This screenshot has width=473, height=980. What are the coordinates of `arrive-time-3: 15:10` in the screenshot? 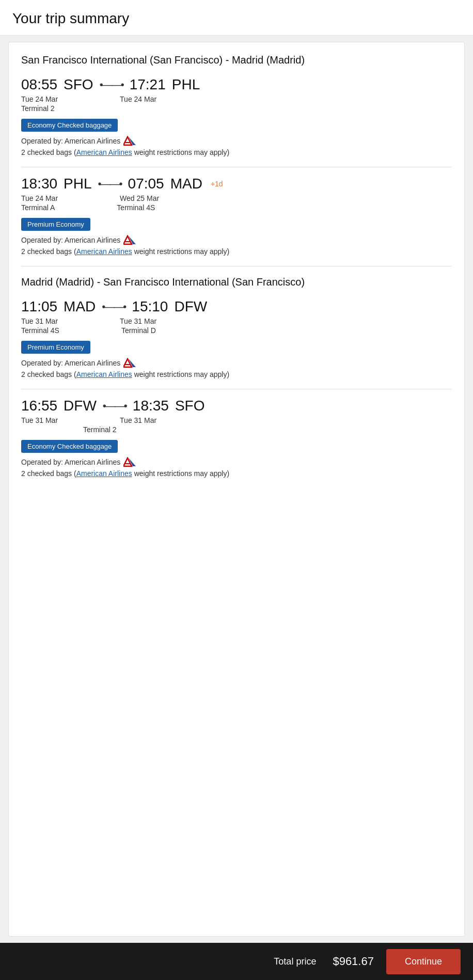 It's located at (150, 307).